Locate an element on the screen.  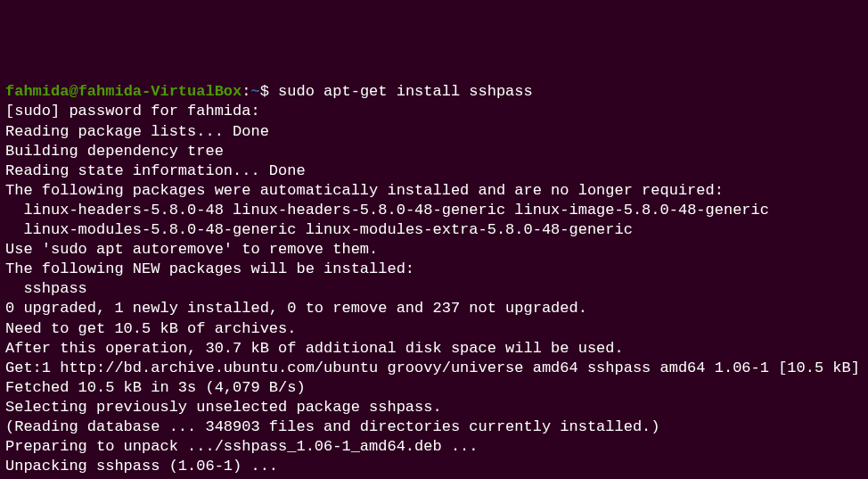
output-line: The following NEW packages will be insta… is located at coordinates (434, 269).